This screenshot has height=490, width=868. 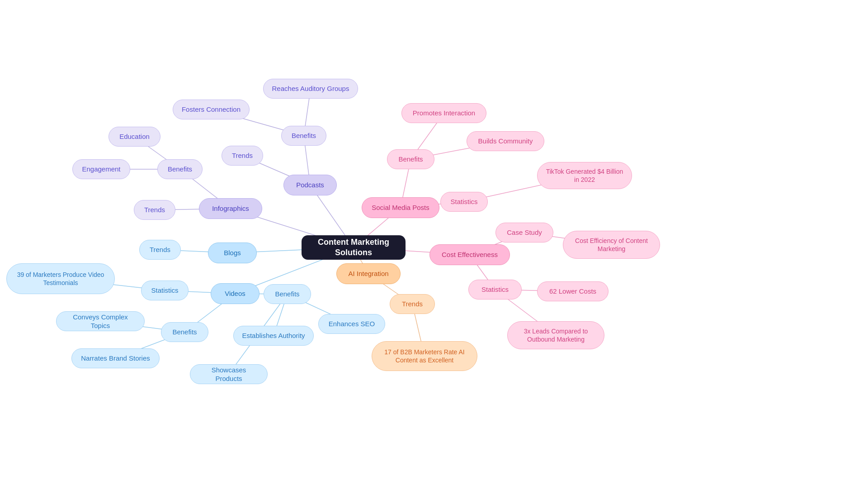 What do you see at coordinates (235, 294) in the screenshot?
I see `videos-node: Videos` at bounding box center [235, 294].